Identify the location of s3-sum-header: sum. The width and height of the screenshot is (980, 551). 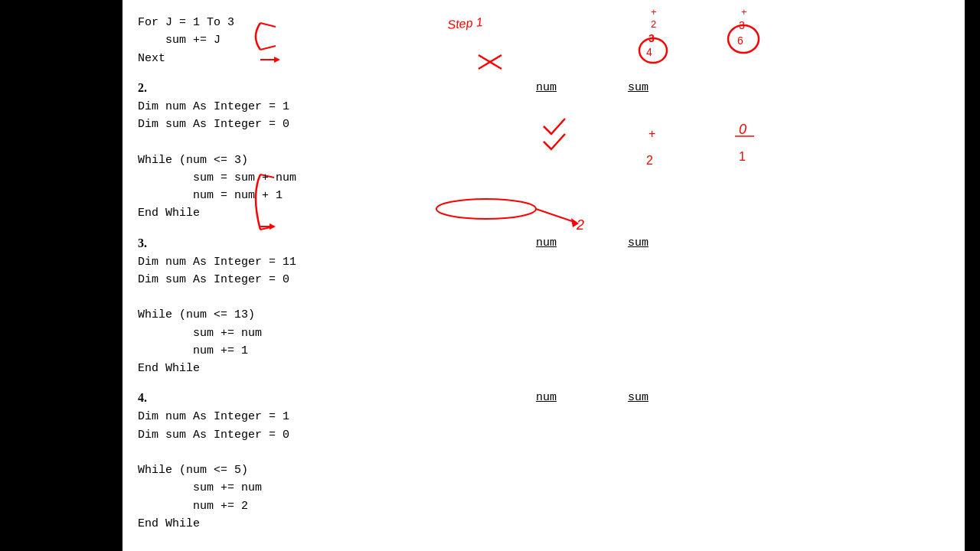
(639, 243).